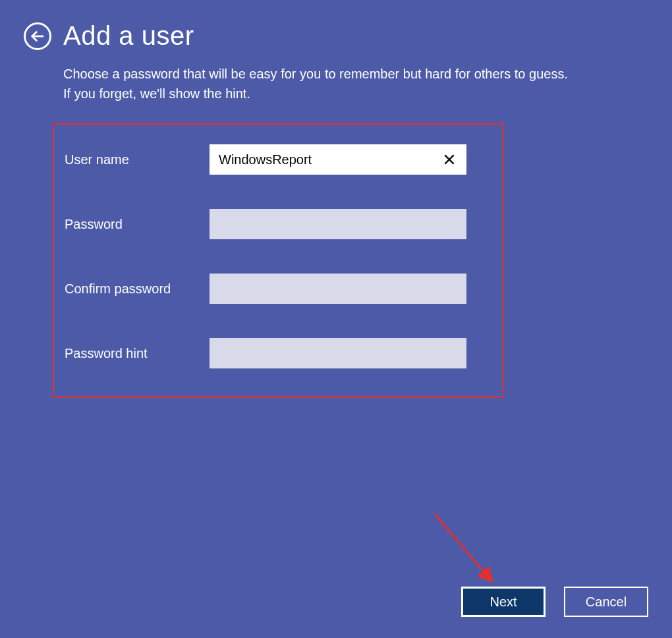 This screenshot has height=638, width=672. Describe the element at coordinates (157, 94) in the screenshot. I see `subtitle-line-2: If you forget, we'll show the hint.` at that location.